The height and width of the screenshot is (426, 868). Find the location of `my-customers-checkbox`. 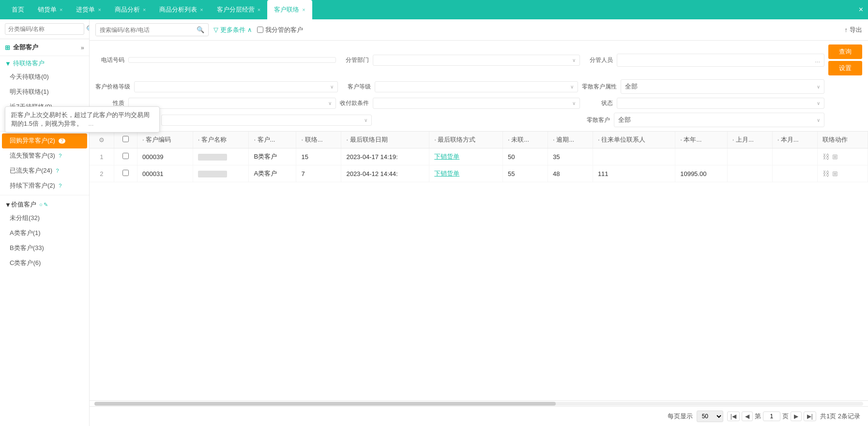

my-customers-checkbox is located at coordinates (260, 30).